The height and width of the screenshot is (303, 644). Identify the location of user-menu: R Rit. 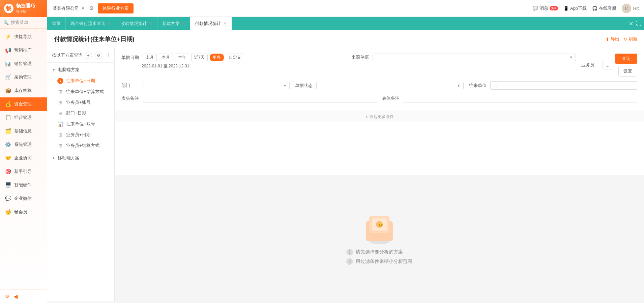
(630, 8).